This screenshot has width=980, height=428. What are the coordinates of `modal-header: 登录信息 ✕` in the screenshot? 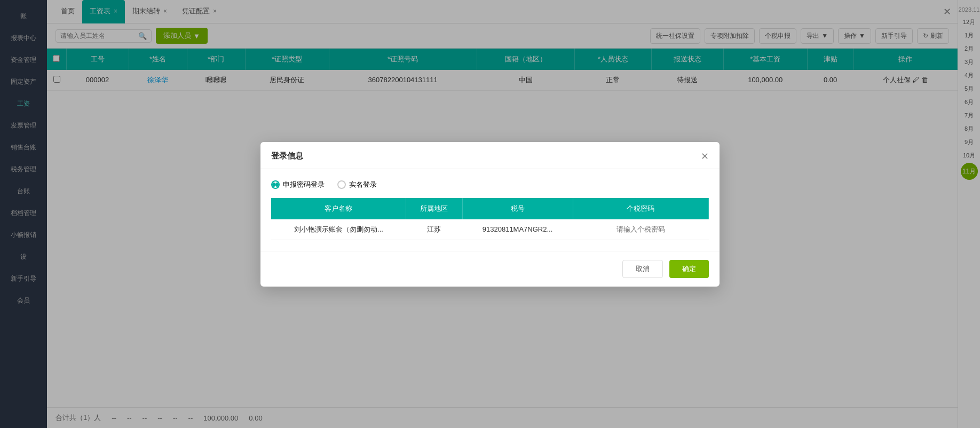 It's located at (490, 156).